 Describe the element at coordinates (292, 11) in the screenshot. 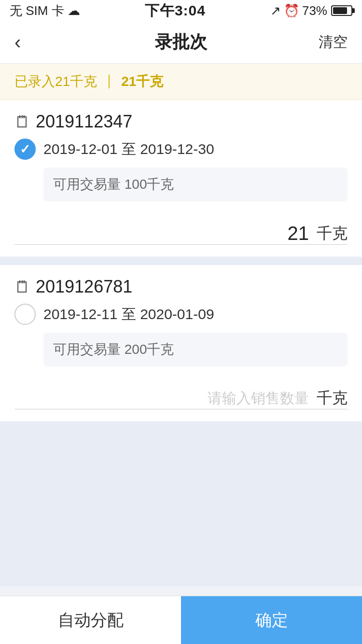

I see `alarm-icon: ⏰` at that location.